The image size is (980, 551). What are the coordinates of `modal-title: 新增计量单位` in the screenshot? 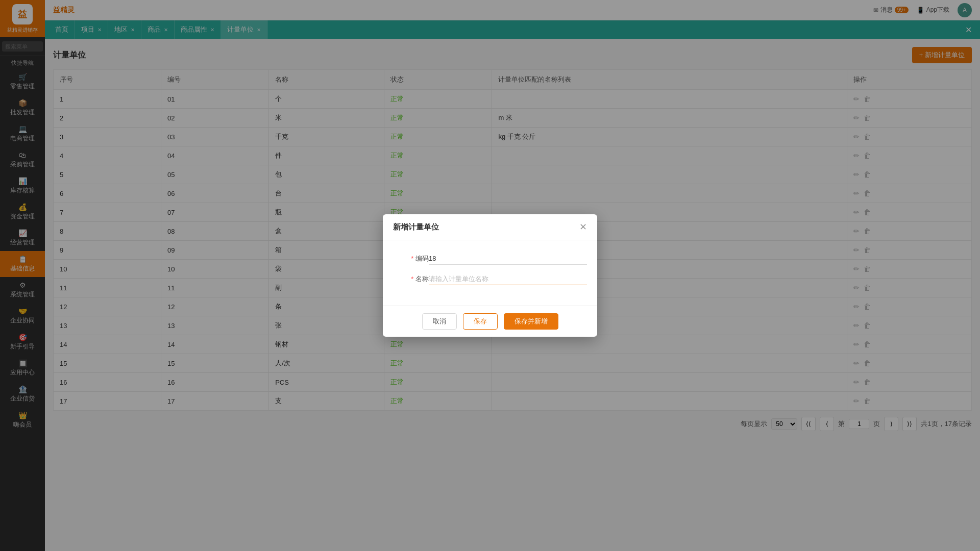 It's located at (416, 228).